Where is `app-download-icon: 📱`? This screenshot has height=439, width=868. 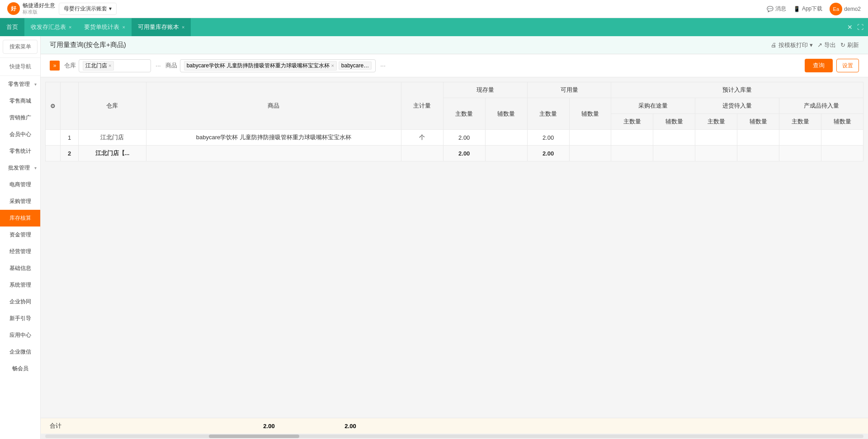
app-download-icon: 📱 is located at coordinates (797, 9).